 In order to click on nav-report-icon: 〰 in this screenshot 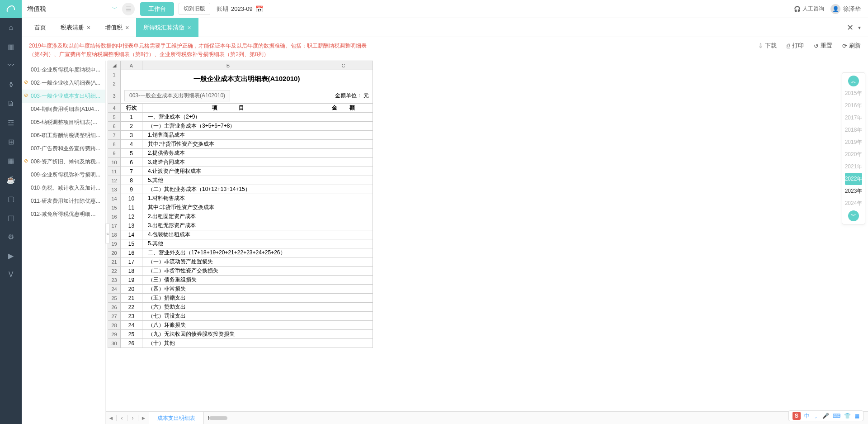, I will do `click(11, 66)`.